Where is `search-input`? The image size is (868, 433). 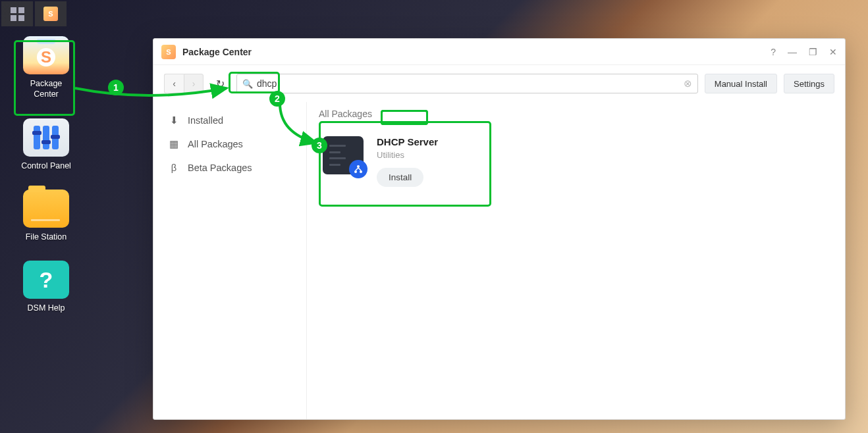 search-input is located at coordinates (470, 84).